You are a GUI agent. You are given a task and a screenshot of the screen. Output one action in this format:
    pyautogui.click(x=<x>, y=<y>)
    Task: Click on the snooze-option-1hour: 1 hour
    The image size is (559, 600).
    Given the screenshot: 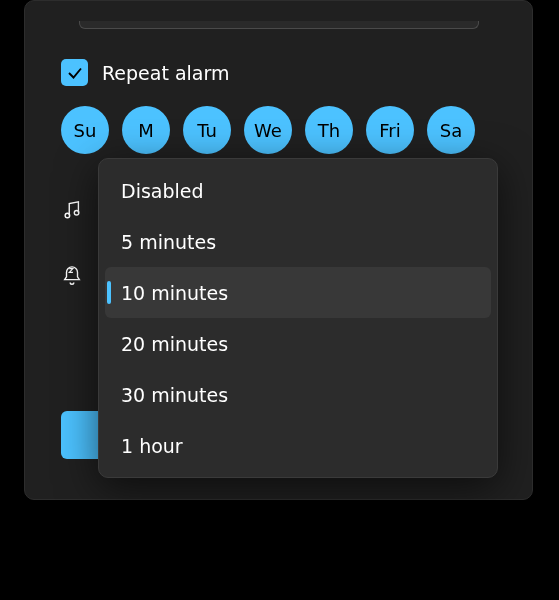 What is the action you would take?
    pyautogui.click(x=298, y=446)
    